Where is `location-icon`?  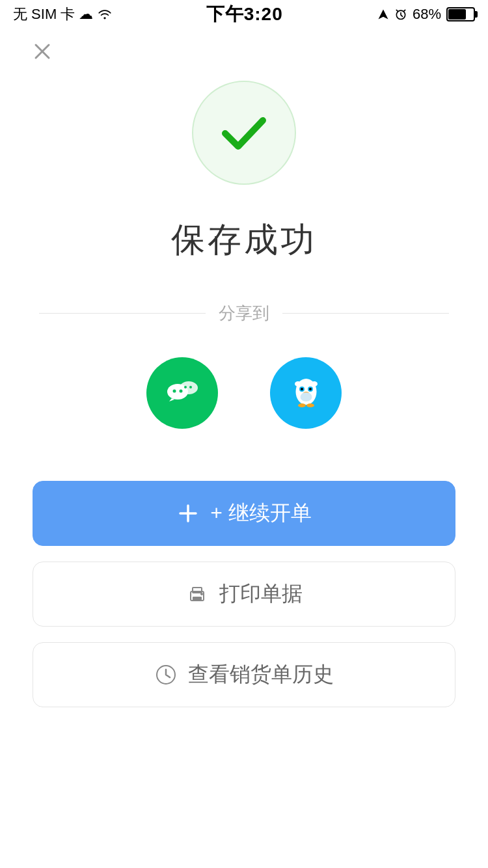 location-icon is located at coordinates (383, 14).